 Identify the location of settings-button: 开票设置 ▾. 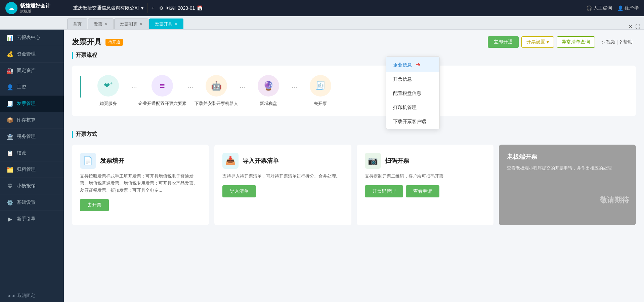
(538, 42).